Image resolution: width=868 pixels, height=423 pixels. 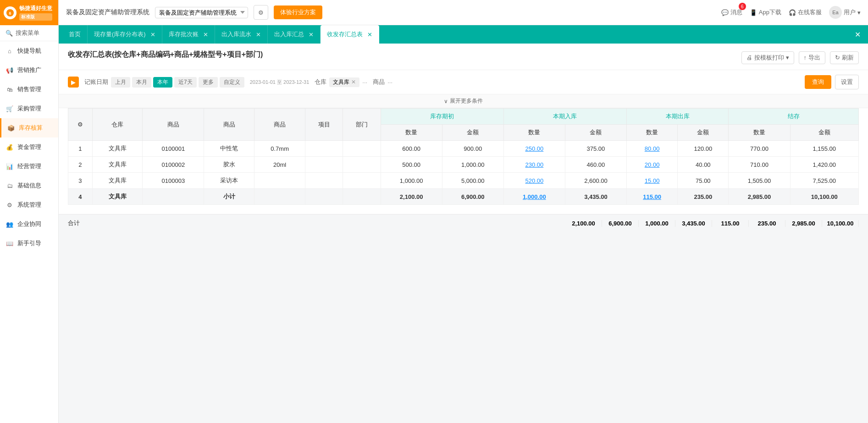 I want to click on filter-toggle-button: ▶, so click(x=73, y=82).